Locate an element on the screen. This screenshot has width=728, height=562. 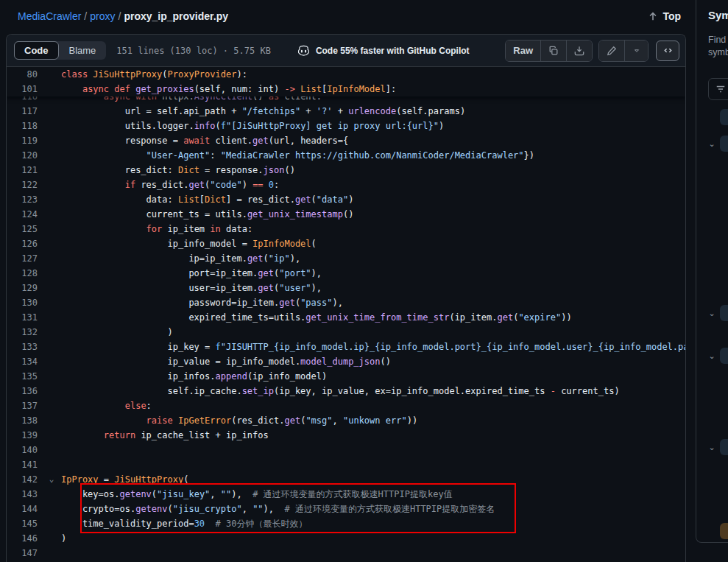
code-line: 141 is located at coordinates (346, 465).